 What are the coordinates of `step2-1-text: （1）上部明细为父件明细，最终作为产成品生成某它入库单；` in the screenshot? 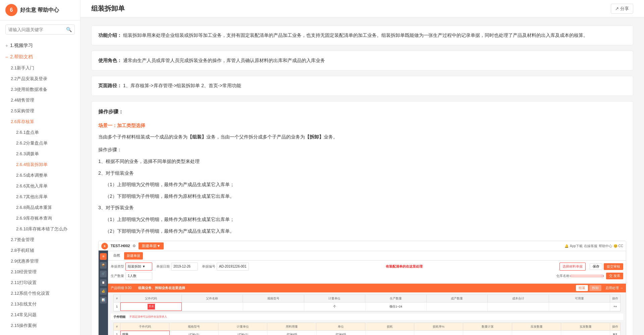 It's located at (362, 184).